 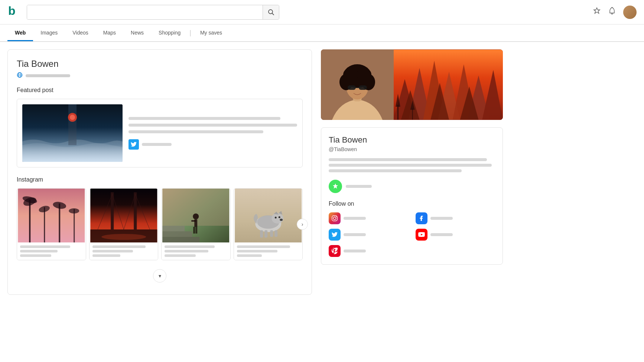 What do you see at coordinates (110, 33) in the screenshot?
I see `nav-maps: Maps` at bounding box center [110, 33].